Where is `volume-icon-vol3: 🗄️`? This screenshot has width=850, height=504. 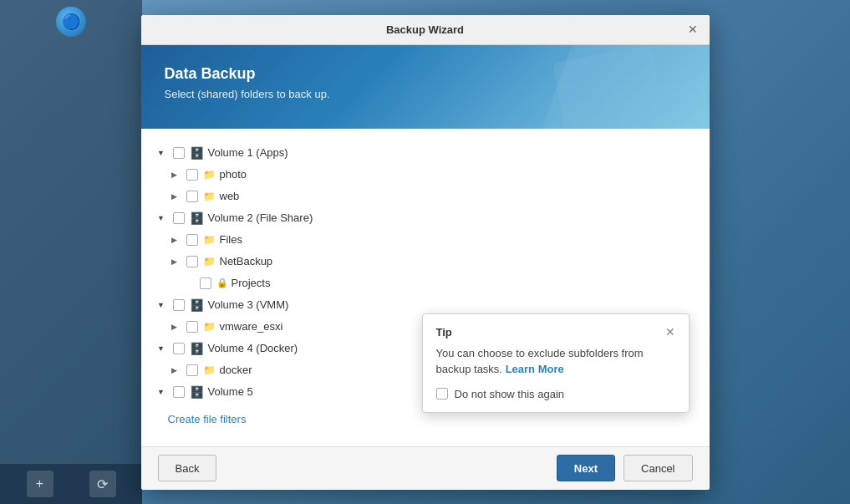 volume-icon-vol3: 🗄️ is located at coordinates (197, 305).